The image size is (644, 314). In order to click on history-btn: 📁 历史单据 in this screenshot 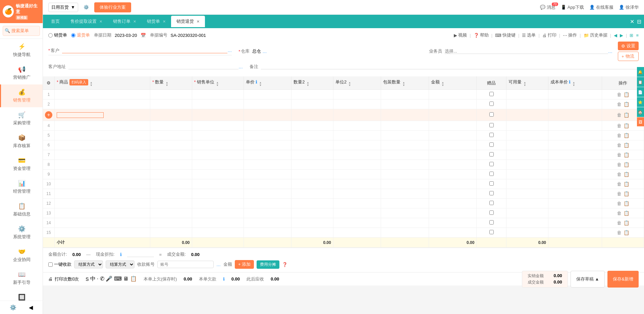, I will do `click(596, 35)`.